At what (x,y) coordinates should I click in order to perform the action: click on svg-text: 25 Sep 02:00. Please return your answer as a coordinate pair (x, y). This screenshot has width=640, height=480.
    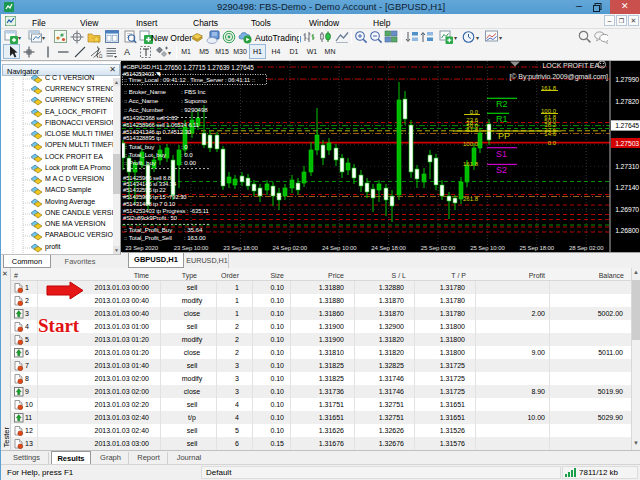
    Looking at the image, I should click on (438, 248).